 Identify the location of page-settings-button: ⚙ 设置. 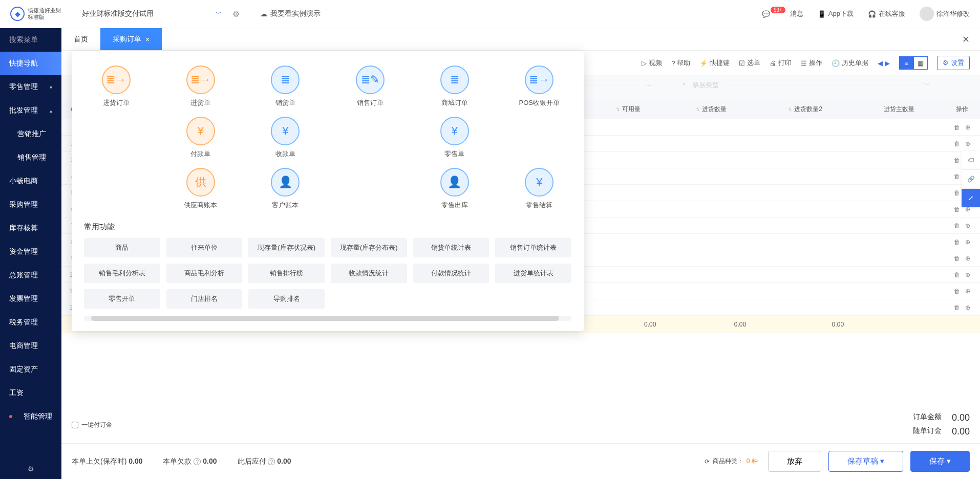
(953, 63).